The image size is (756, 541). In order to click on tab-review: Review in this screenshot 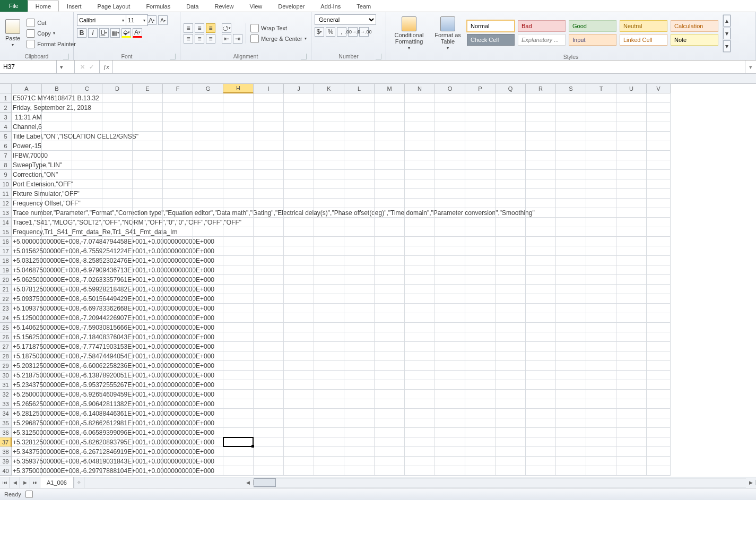, I will do `click(224, 6)`.